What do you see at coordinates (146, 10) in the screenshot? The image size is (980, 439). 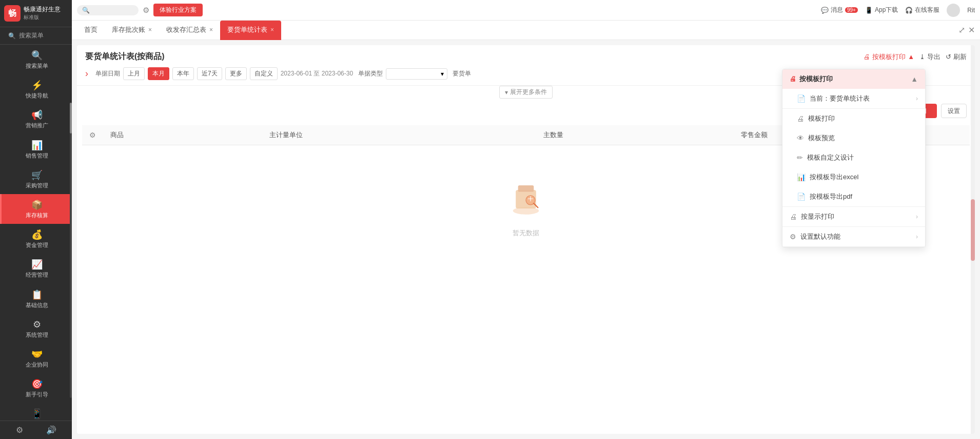 I see `topbar-gear-icon: ⚙` at bounding box center [146, 10].